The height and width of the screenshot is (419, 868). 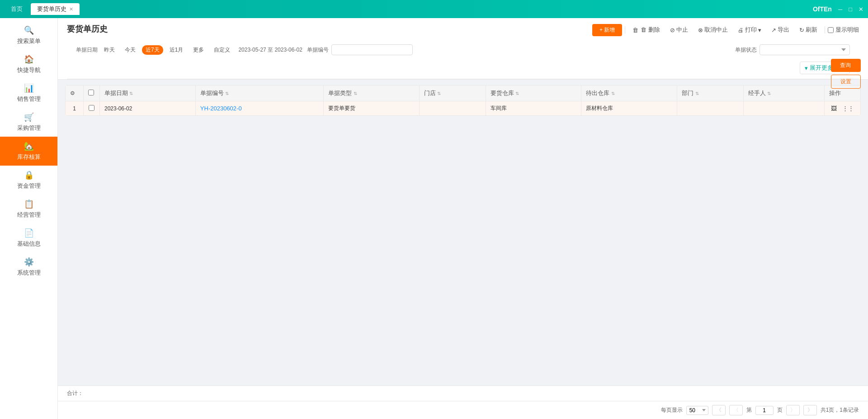 I want to click on sidebar-item-label: 库存核算, so click(x=29, y=157).